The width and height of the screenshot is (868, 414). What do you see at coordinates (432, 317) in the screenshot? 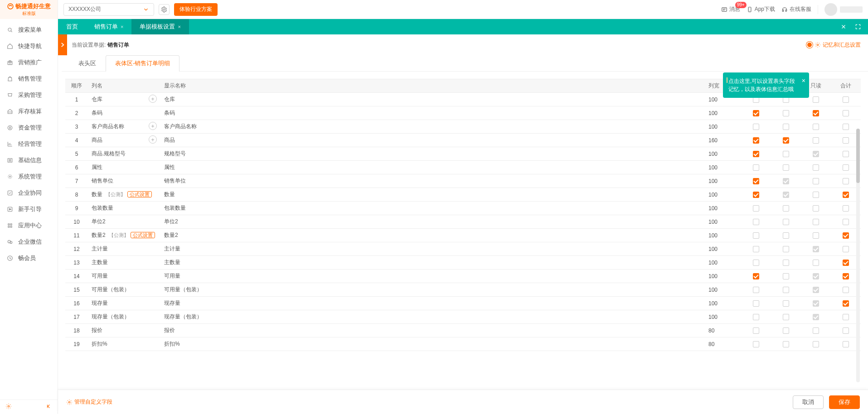
I see `cell-disp: 现存量（包装）` at bounding box center [432, 317].